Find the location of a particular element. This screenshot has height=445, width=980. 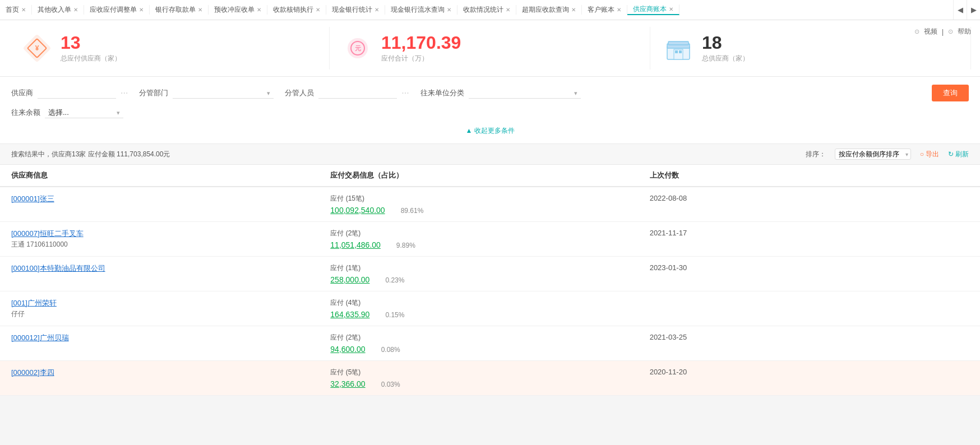

supplier-info-cell: [001]广州荣轩 仔仔 is located at coordinates (170, 308).